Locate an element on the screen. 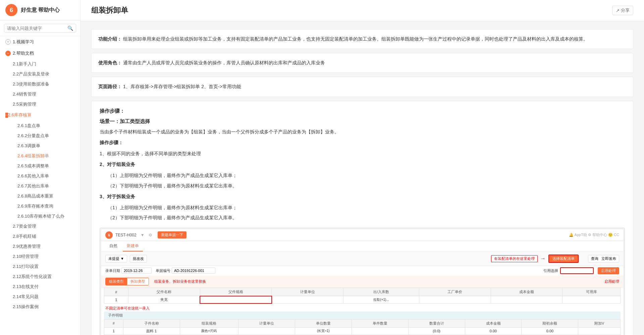 This screenshot has width=644, height=335. code-label: 单据编号 is located at coordinates (163, 271).